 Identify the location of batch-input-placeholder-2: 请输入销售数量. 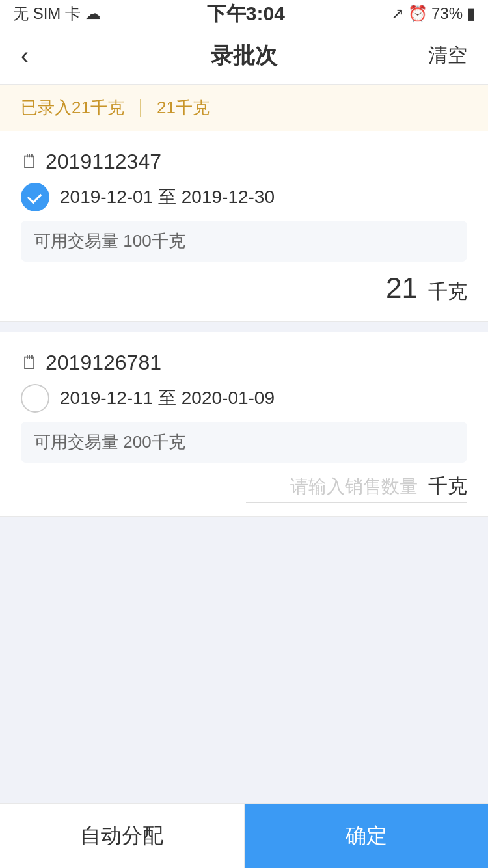
(353, 487).